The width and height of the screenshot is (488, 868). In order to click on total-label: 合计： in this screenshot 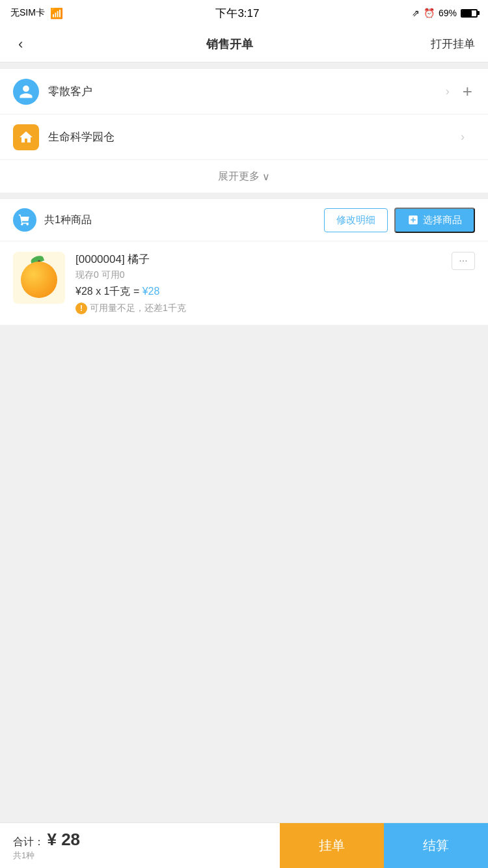, I will do `click(29, 842)`.